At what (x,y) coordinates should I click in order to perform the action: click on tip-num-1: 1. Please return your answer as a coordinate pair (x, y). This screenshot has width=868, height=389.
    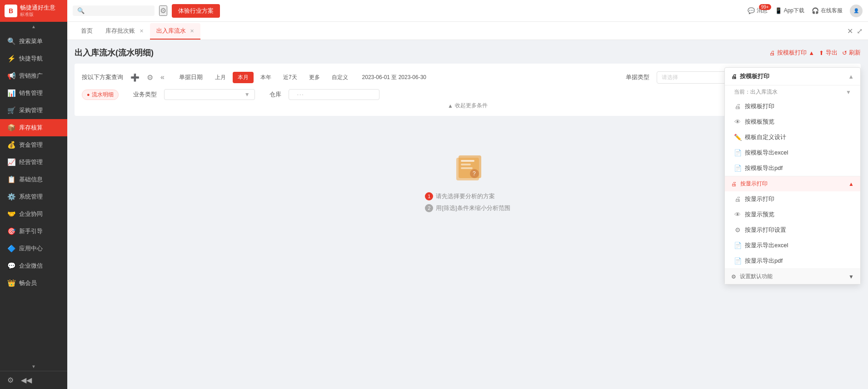
    Looking at the image, I should click on (429, 196).